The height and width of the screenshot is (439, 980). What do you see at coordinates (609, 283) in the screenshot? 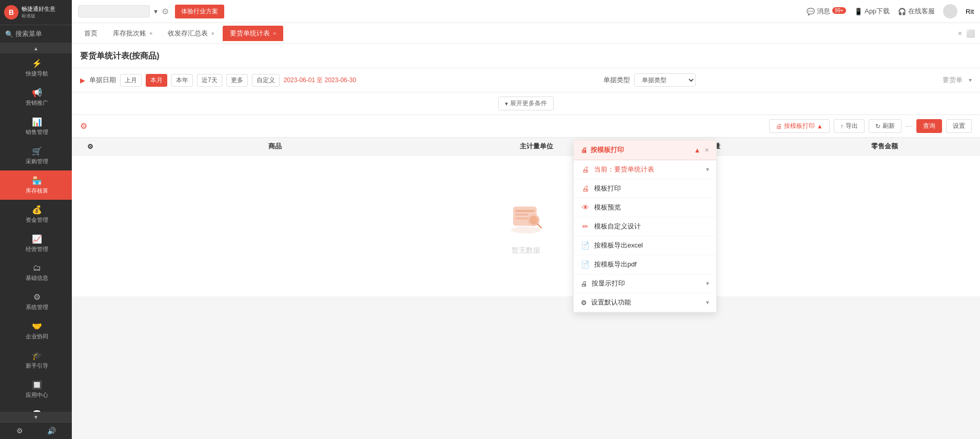
I see `display-print-label: 按显示打印` at bounding box center [609, 283].